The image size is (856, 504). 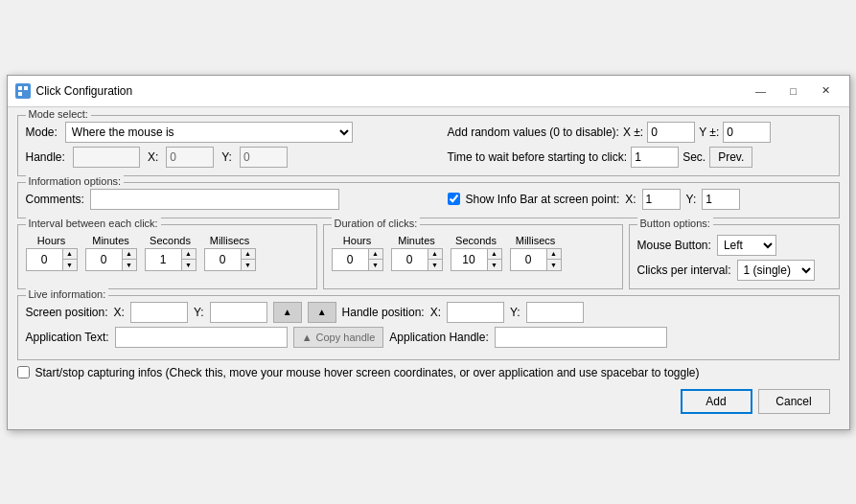 I want to click on handle-label: Handle:, so click(x=46, y=157).